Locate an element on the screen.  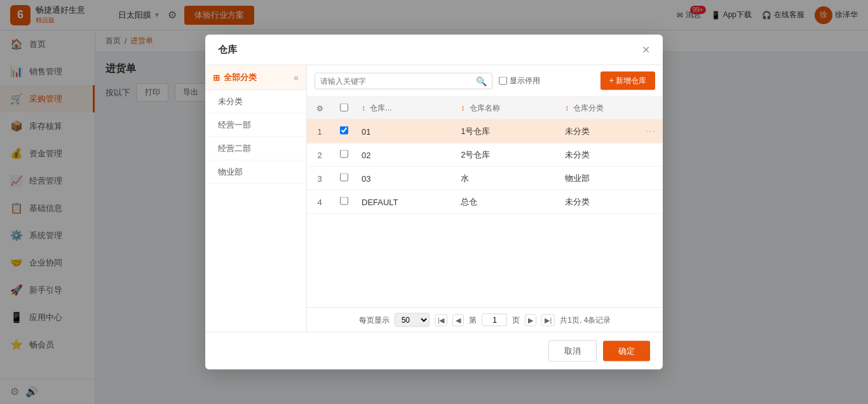
search-box: 🔍 is located at coordinates (403, 81).